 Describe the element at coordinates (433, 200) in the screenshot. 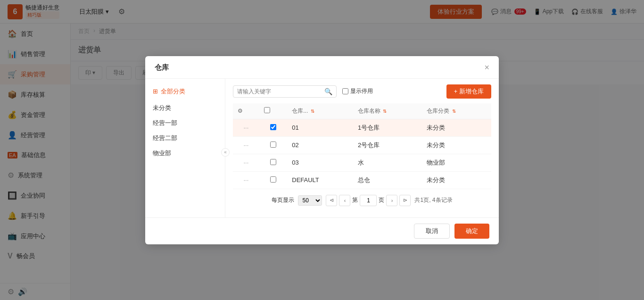

I see `total-info: 共1页, 4条记录` at that location.